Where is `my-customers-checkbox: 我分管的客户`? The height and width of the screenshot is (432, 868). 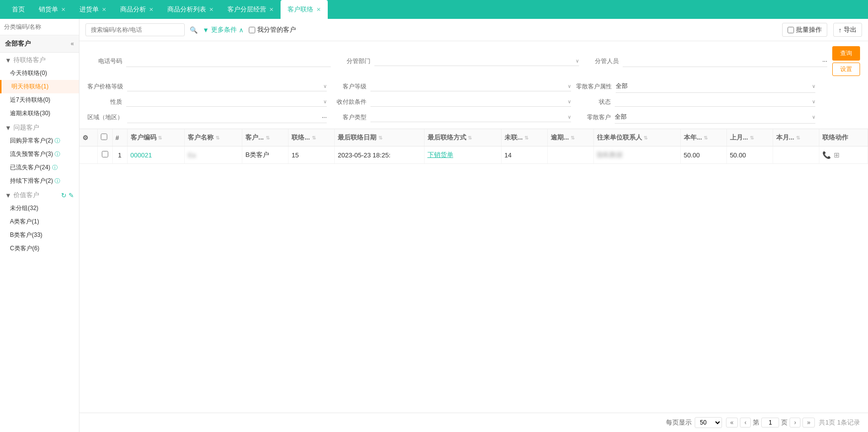 my-customers-checkbox: 我分管的客户 is located at coordinates (272, 30).